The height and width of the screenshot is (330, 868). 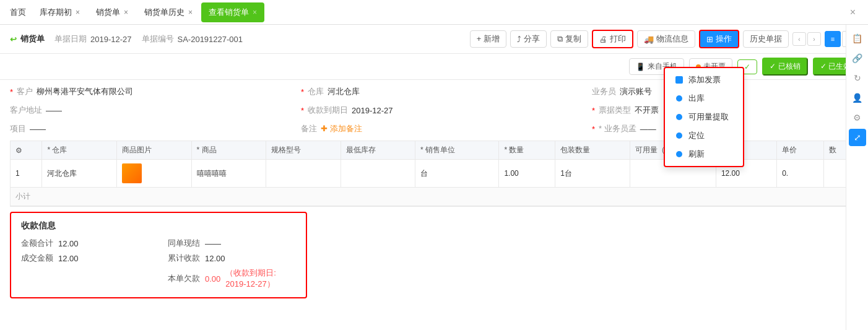 What do you see at coordinates (11, 92) in the screenshot?
I see `customer-required: *` at bounding box center [11, 92].